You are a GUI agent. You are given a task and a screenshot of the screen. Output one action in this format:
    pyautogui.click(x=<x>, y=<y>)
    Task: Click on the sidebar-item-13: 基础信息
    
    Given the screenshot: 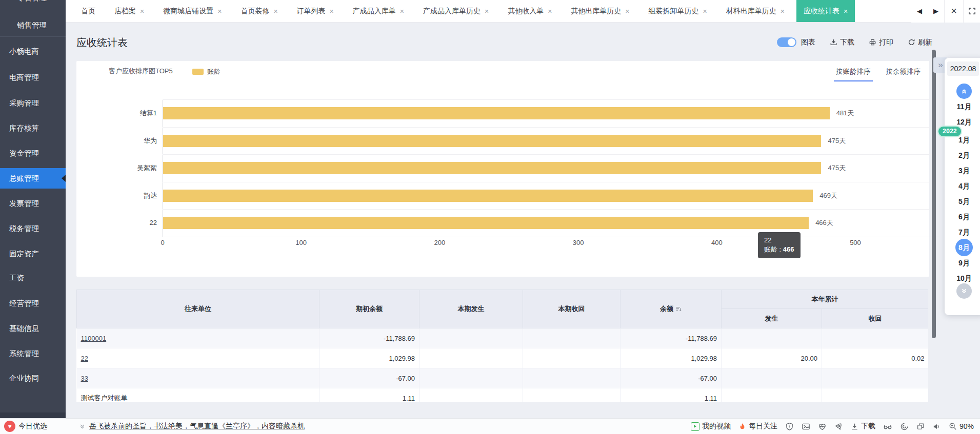 What is the action you would take?
    pyautogui.click(x=33, y=328)
    